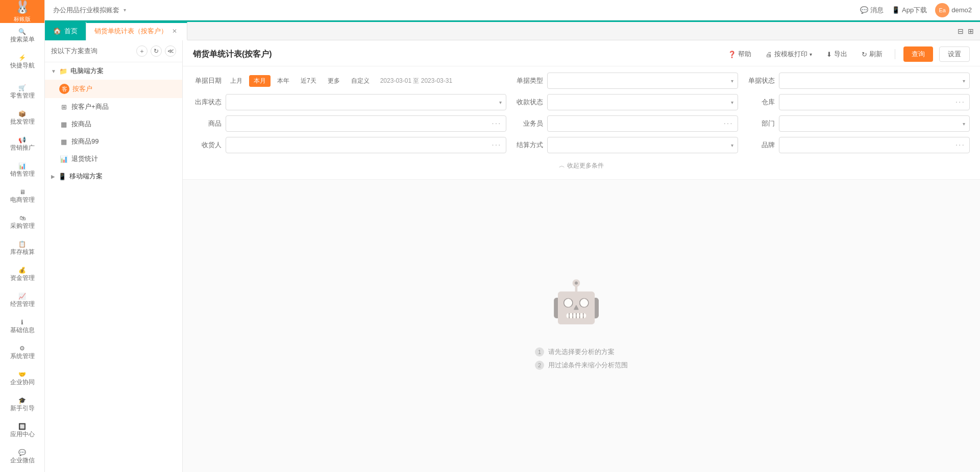 This screenshot has height=472, width=980. Describe the element at coordinates (916, 10) in the screenshot. I see `header-right: 💬 消息 📱 App下载 Ea demo2` at that location.